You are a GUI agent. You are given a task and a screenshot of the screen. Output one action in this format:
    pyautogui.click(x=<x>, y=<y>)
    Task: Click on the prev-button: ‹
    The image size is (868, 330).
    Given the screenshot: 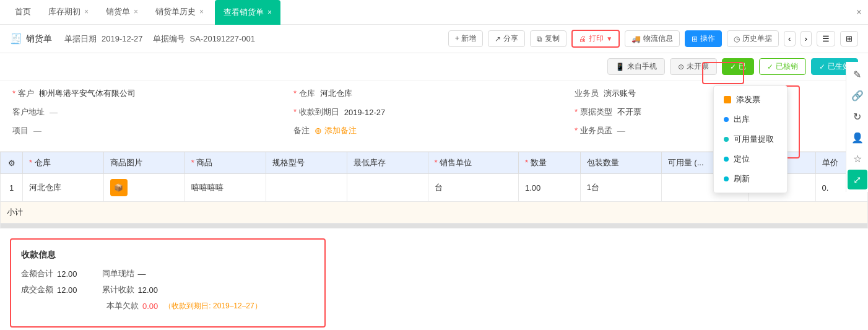 What is the action you would take?
    pyautogui.click(x=789, y=38)
    